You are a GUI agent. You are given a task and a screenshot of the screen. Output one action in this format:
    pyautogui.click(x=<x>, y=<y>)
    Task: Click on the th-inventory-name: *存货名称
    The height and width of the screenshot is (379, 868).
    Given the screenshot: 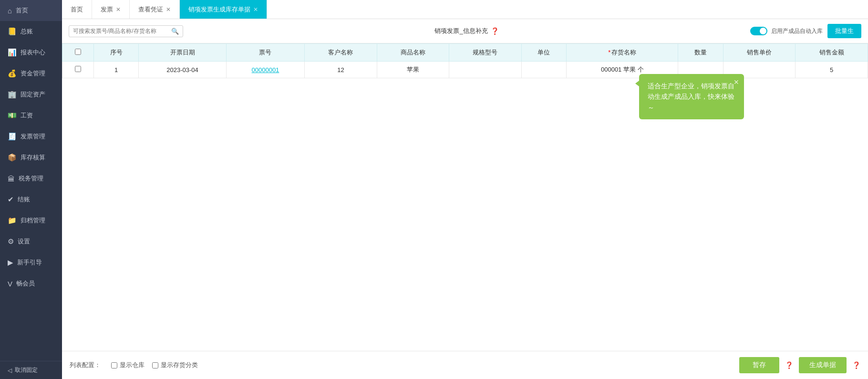 What is the action you would take?
    pyautogui.click(x=622, y=53)
    